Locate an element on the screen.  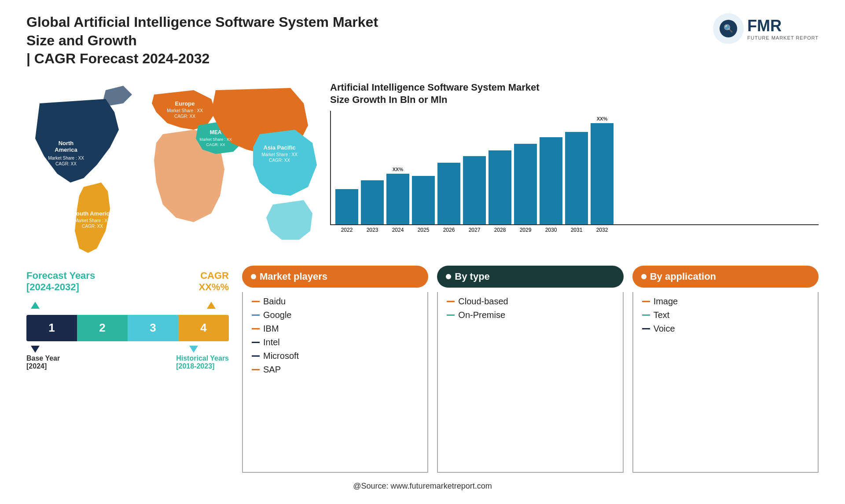
bar-2030 is located at coordinates (551, 180).